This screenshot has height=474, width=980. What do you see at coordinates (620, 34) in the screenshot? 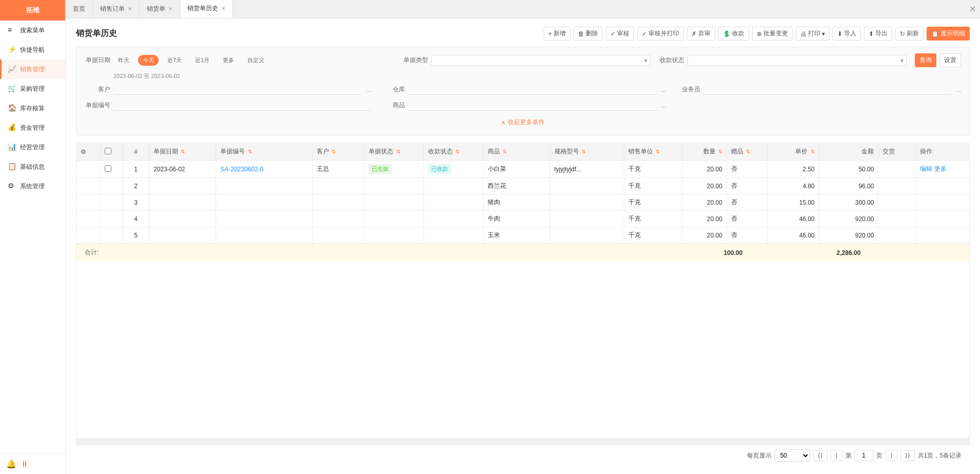
I see `audit-button: ✓ 审核` at bounding box center [620, 34].